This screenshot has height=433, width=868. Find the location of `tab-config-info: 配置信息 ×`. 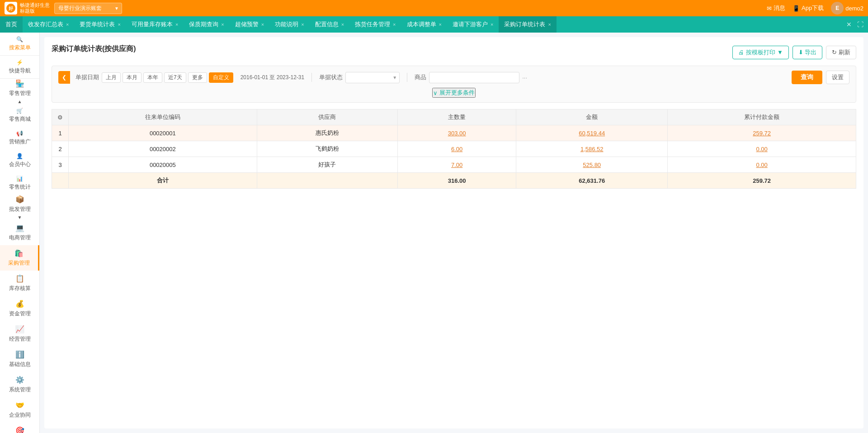

tab-config-info: 配置信息 × is located at coordinates (330, 24).